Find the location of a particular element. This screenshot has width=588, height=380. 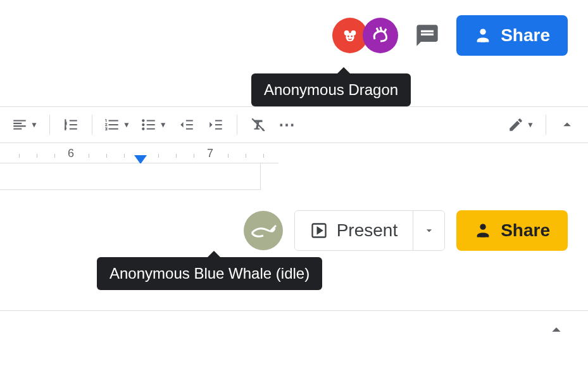

present-button-group: Present is located at coordinates (370, 231).